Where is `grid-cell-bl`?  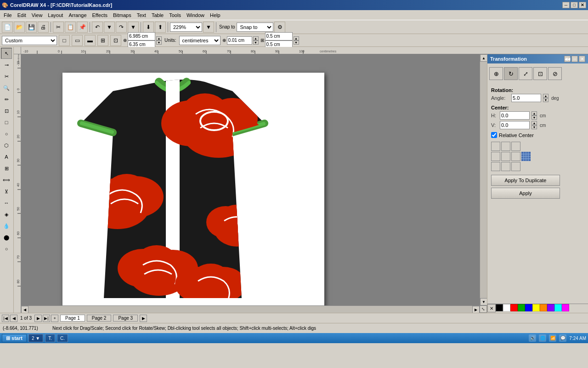 grid-cell-bl is located at coordinates (496, 167).